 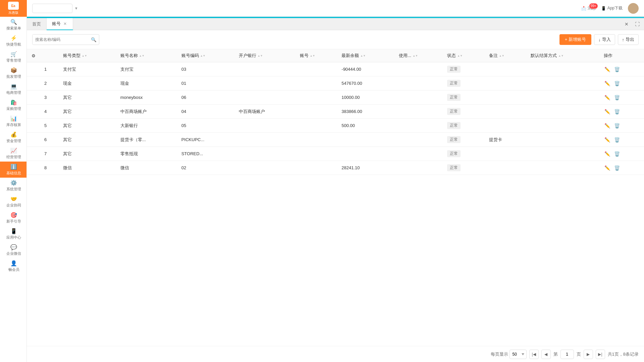 What do you see at coordinates (617, 168) in the screenshot?
I see `delete-btn-7: 🗑️` at bounding box center [617, 168].